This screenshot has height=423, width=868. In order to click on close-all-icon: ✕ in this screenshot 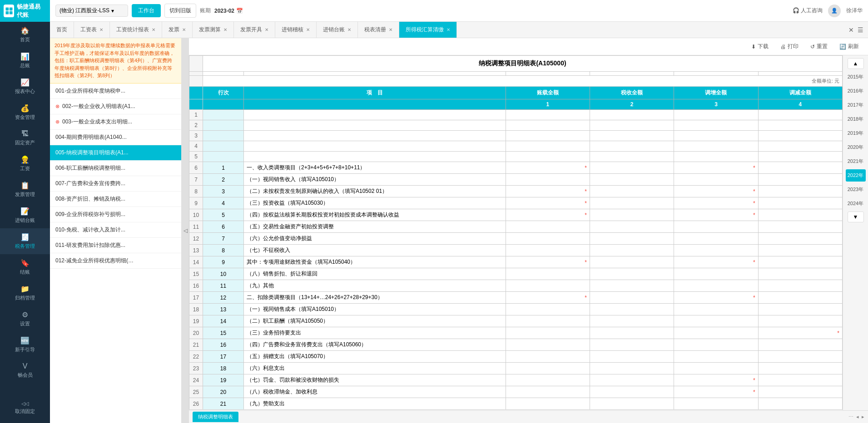, I will do `click(851, 30)`.